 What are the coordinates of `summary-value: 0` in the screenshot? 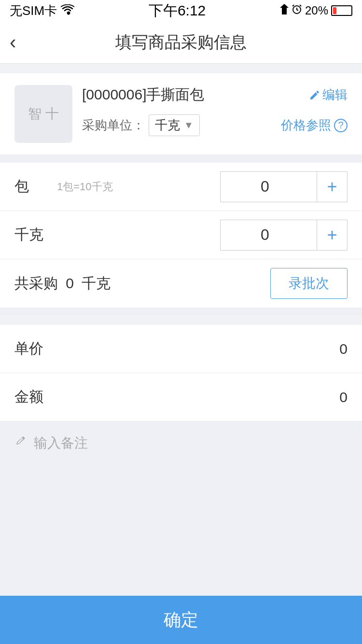 It's located at (70, 283).